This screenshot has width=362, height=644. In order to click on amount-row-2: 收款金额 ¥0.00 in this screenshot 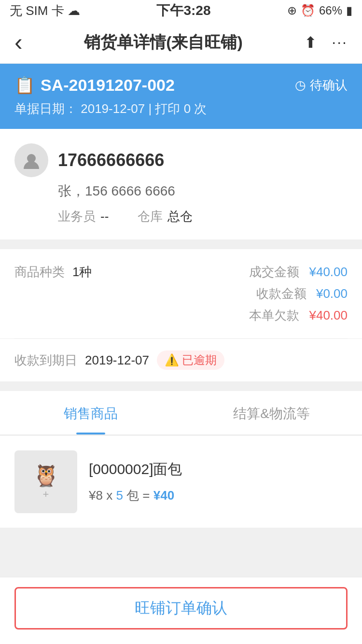, I will do `click(302, 294)`.